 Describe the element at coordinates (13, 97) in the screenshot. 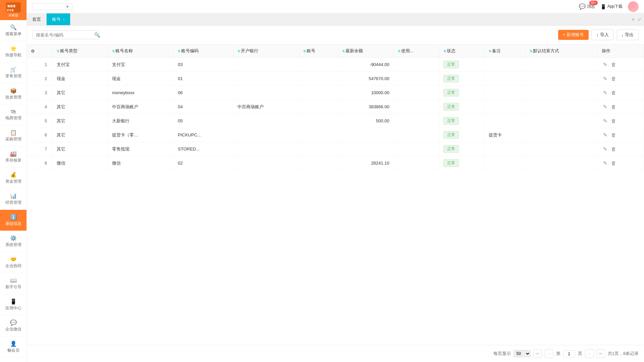

I see `wholesale-manage-label: 批发管理` at that location.